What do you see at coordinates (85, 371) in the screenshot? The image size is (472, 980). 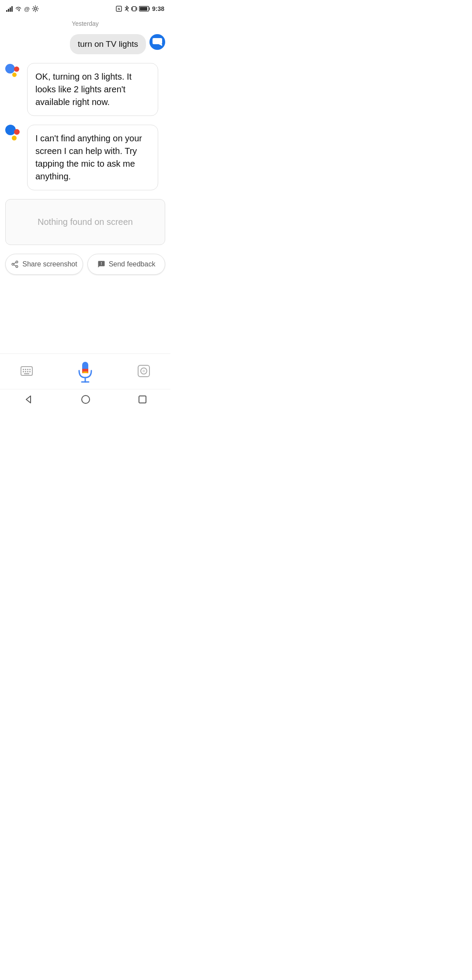 I see `bottom-toolbar` at bounding box center [85, 371].